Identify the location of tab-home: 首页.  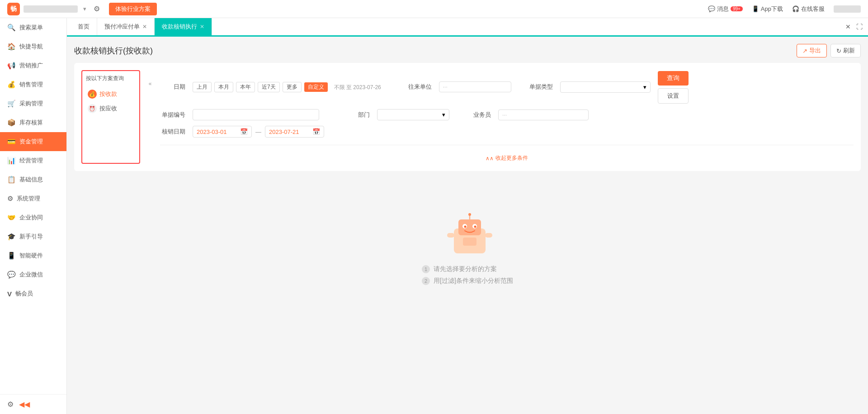
(84, 27).